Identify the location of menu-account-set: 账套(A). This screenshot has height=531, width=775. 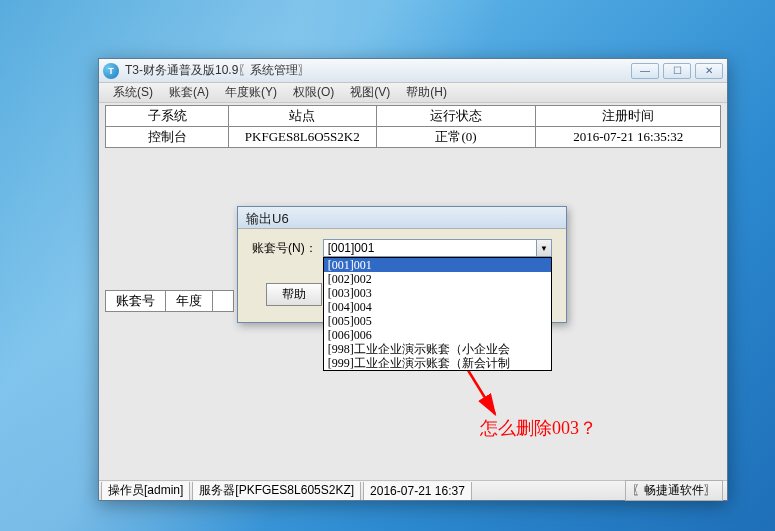
(189, 92).